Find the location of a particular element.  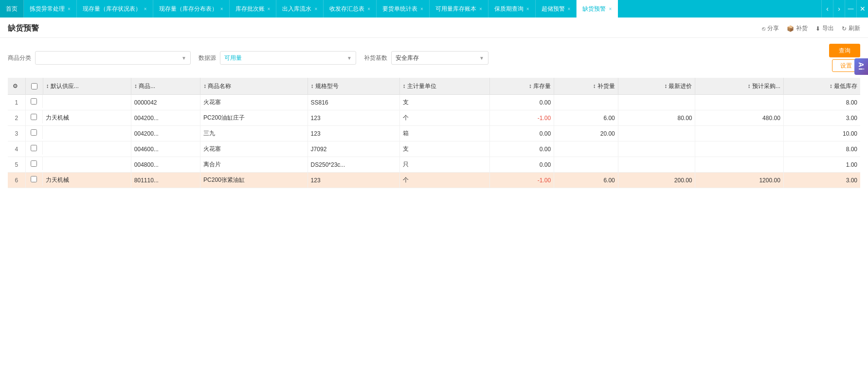

export-label: 导出 is located at coordinates (828, 28).